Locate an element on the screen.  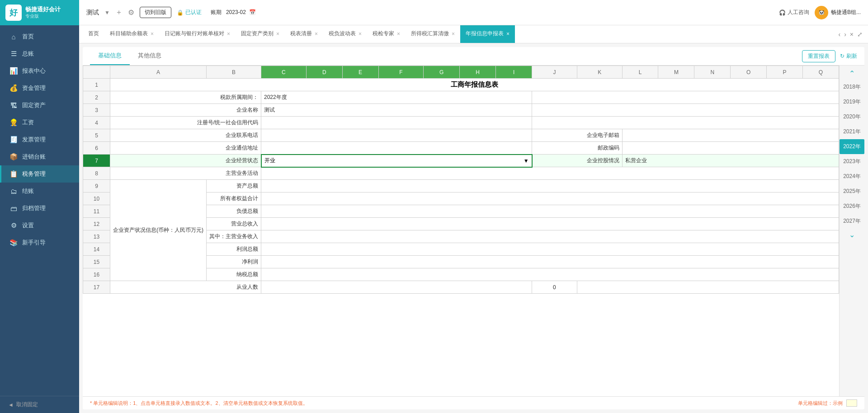
row4-value is located at coordinates (397, 123).